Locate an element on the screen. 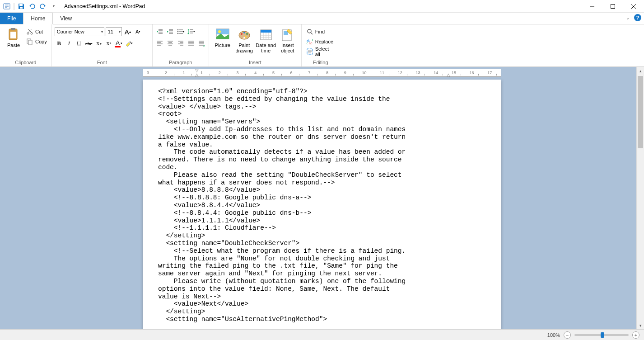 This screenshot has height=340, width=644. zoom-percent: 100% is located at coordinates (554, 335).